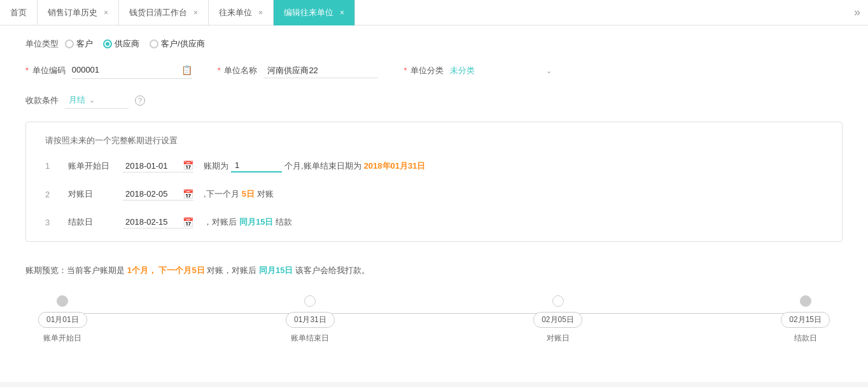 The width and height of the screenshot is (868, 387). What do you see at coordinates (549, 71) in the screenshot?
I see `category-chevron-icon: ⌄` at bounding box center [549, 71].